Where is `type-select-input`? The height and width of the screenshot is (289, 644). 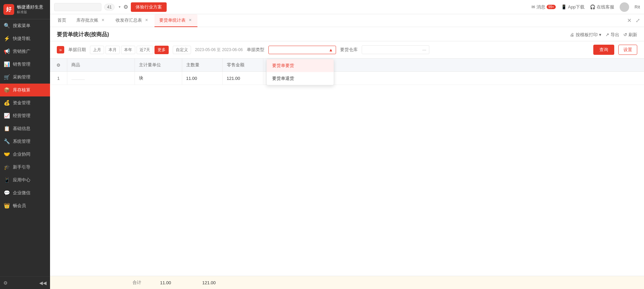 type-select-input is located at coordinates (300, 50).